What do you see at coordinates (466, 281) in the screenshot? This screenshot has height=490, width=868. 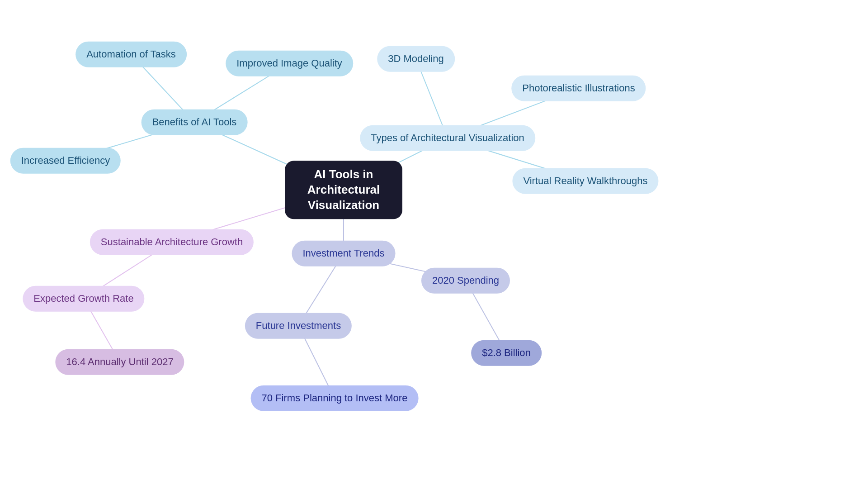 I see `node-spending_2020: 2020 Spending` at bounding box center [466, 281].